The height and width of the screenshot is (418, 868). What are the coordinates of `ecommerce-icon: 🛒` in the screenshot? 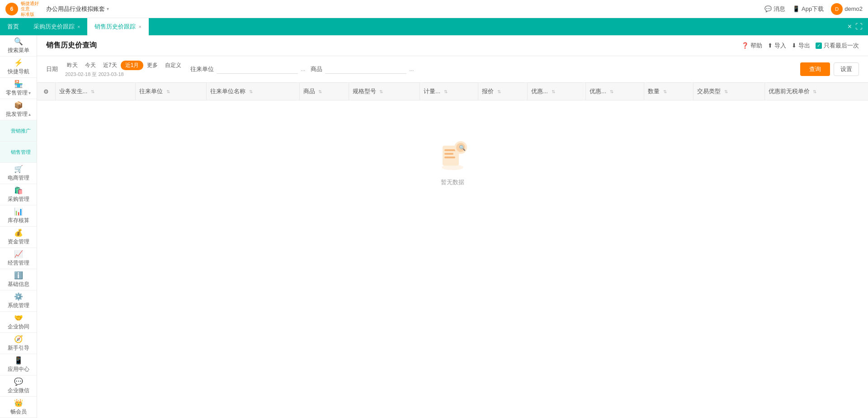 It's located at (19, 169).